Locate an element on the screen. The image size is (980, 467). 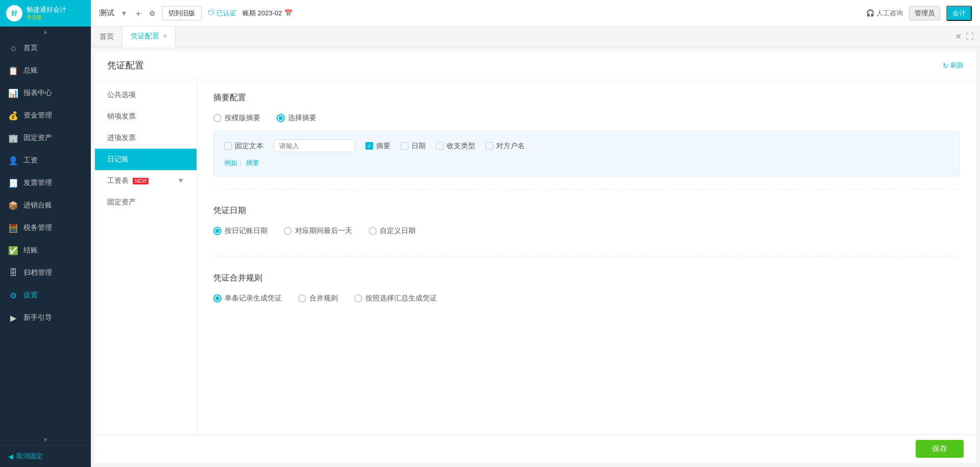
date-checkbox-box is located at coordinates (404, 146).